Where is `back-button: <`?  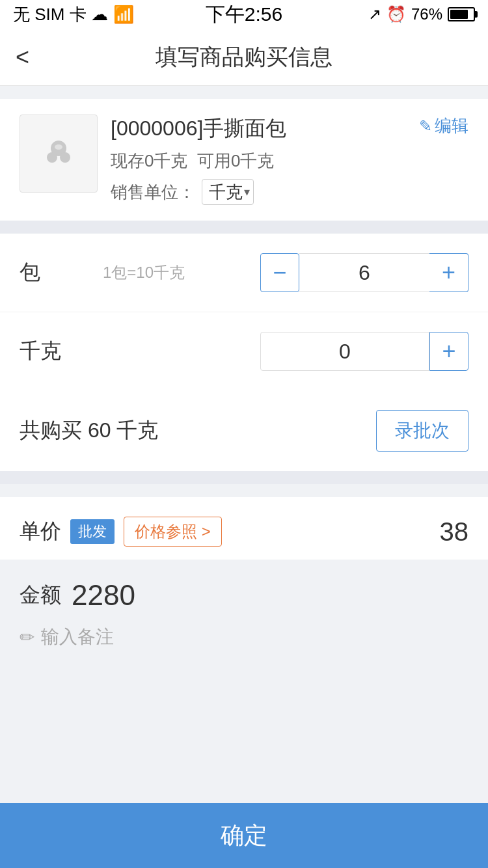 back-button: < is located at coordinates (22, 57).